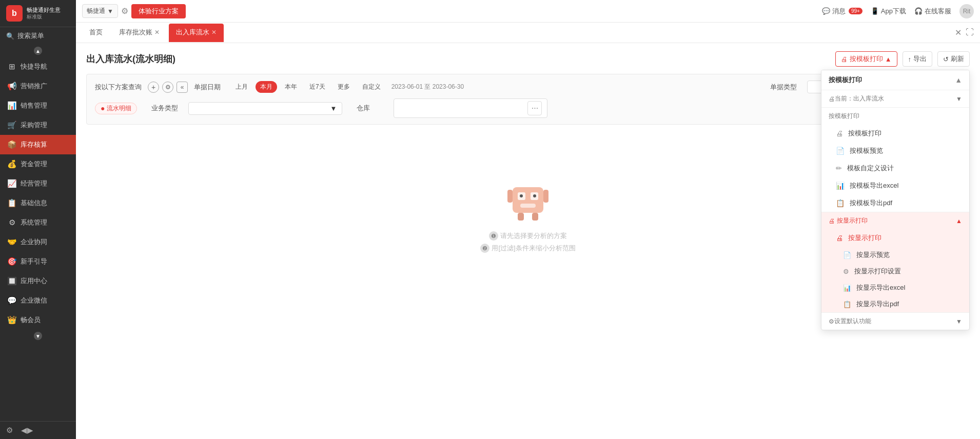  I want to click on maximize-btn: ⛶, so click(970, 33).